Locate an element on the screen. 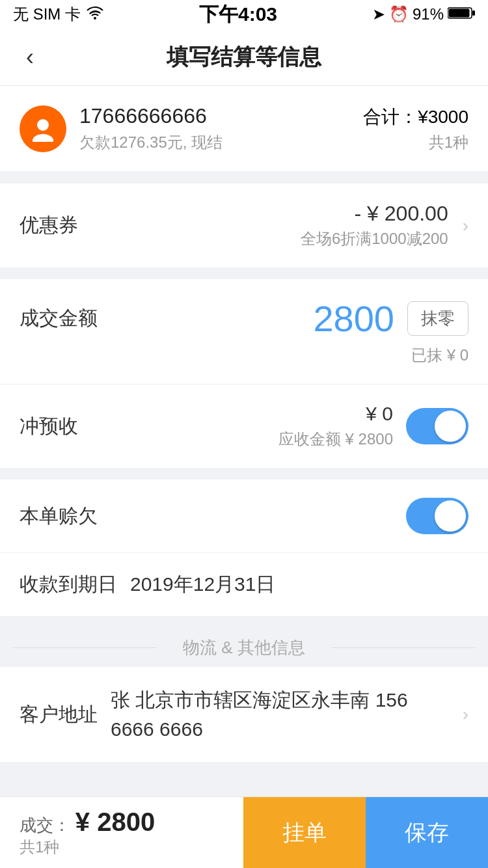  avatar is located at coordinates (43, 129).